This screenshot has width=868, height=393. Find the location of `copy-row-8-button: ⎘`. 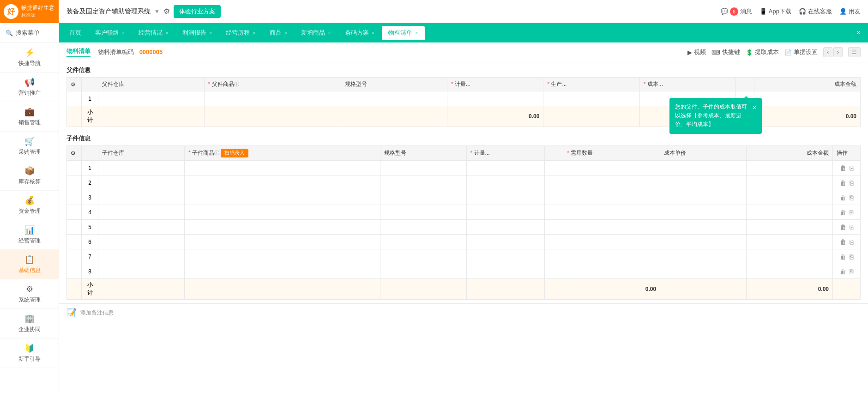

copy-row-8-button: ⎘ is located at coordinates (851, 272).